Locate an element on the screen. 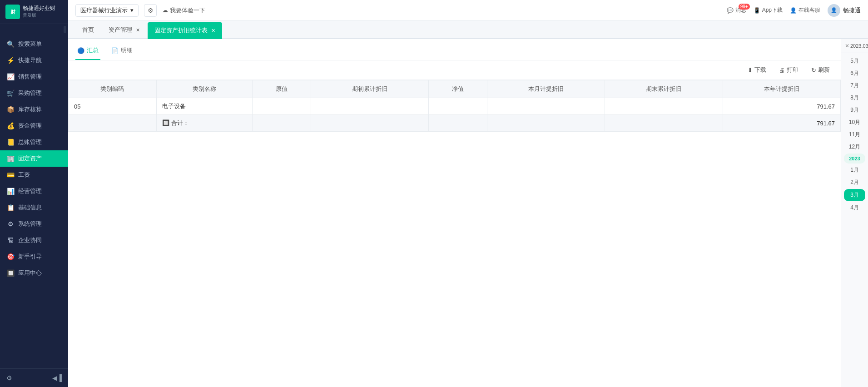 This screenshot has width=868, height=387. tab-depreciation: 固定资产折旧统计表✕ is located at coordinates (185, 31).